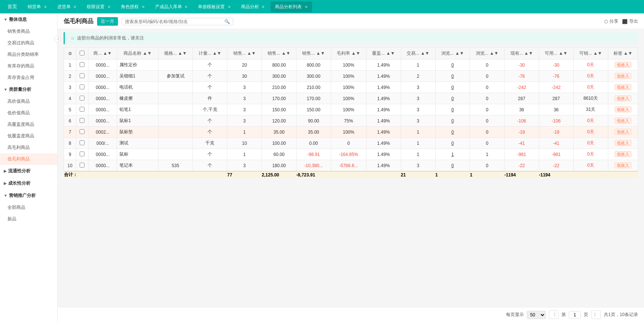  I want to click on close-role-icon: ✕, so click(143, 7).